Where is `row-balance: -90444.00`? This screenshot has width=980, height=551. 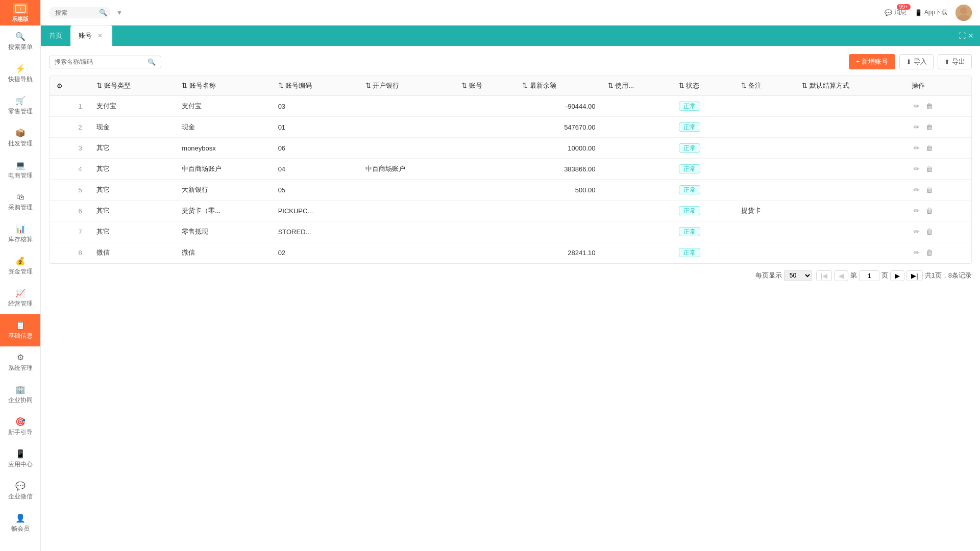
row-balance: -90444.00 is located at coordinates (558, 106).